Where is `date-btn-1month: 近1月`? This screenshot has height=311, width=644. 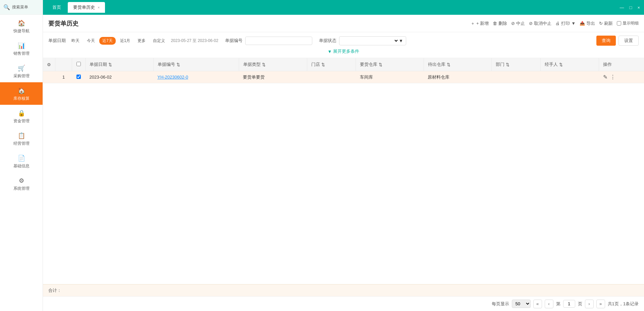
date-btn-1month: 近1月 is located at coordinates (125, 41).